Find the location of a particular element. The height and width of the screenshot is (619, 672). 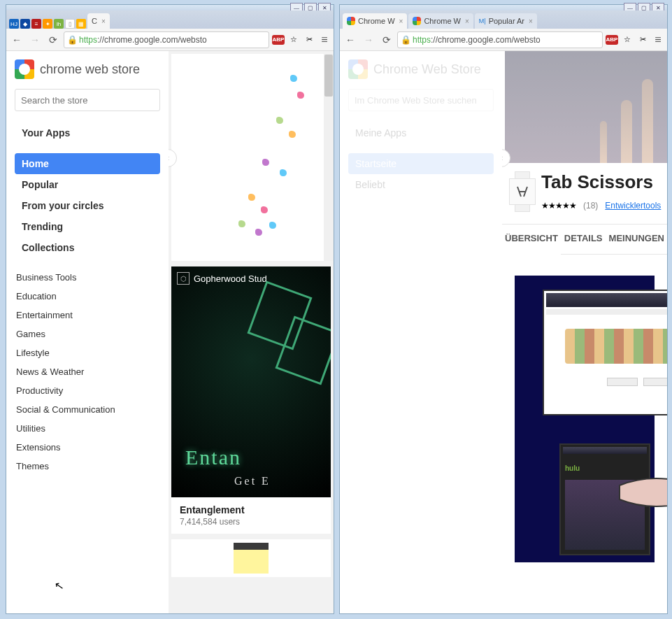

detail-tabs: ÜBERSICHT DETAILS MEINUNGEN is located at coordinates (585, 239).